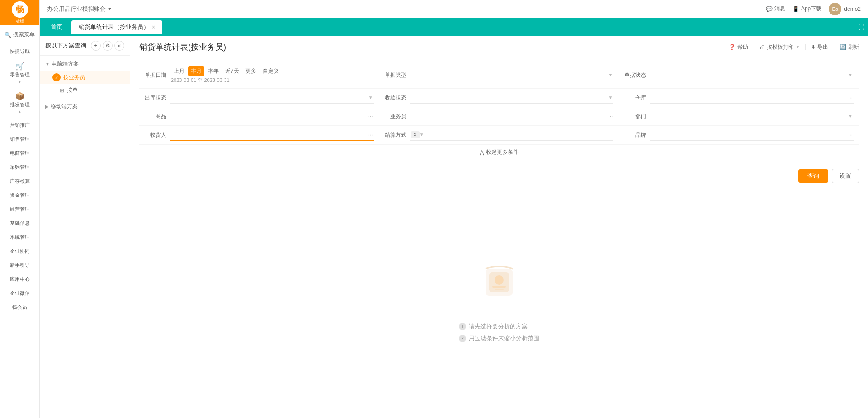  I want to click on chevron-down-icon: ▼, so click(20, 82).